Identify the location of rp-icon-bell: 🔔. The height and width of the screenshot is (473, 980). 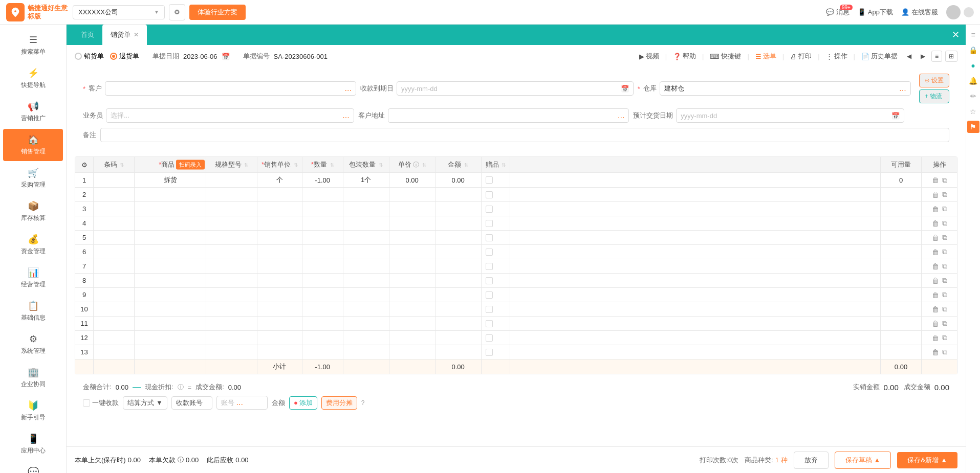
(973, 81).